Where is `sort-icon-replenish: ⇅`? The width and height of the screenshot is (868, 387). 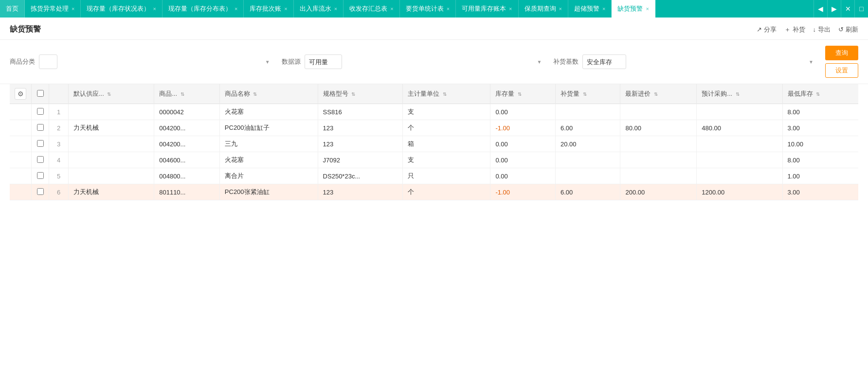 sort-icon-replenish: ⇅ is located at coordinates (585, 94).